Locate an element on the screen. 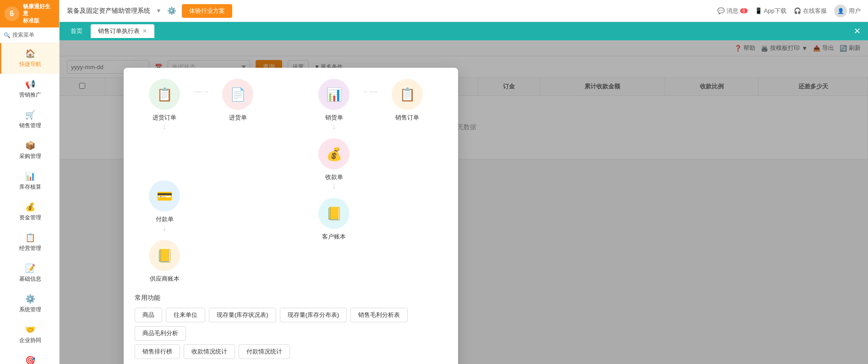 The height and width of the screenshot is (364, 868). common-buttons-row-2: 销售排行榜 收款情况统计 付款情况统计 is located at coordinates (291, 352).